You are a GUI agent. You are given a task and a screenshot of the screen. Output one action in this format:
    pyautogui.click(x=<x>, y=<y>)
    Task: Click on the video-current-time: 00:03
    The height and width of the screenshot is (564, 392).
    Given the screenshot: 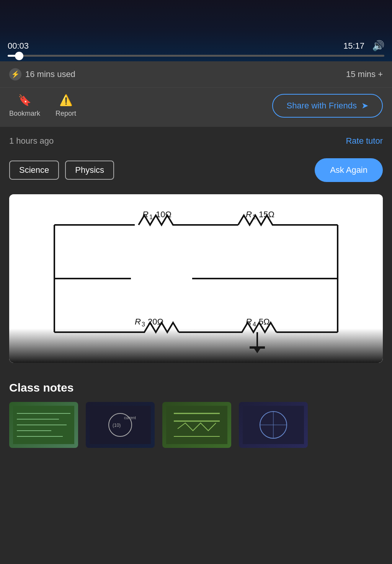 What is the action you would take?
    pyautogui.click(x=18, y=46)
    